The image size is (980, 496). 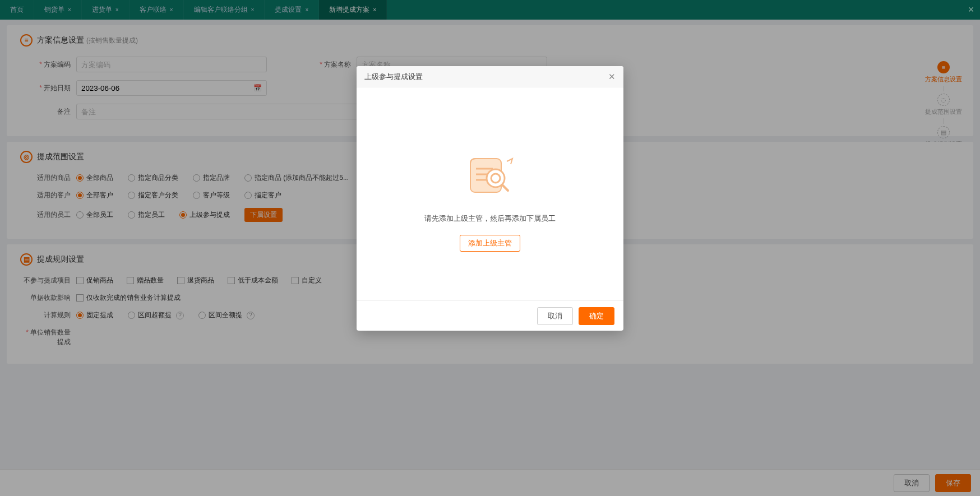 What do you see at coordinates (490, 219) in the screenshot?
I see `modal-empty-text: 请先添加上级主管，然后再添加下属员工` at bounding box center [490, 219].